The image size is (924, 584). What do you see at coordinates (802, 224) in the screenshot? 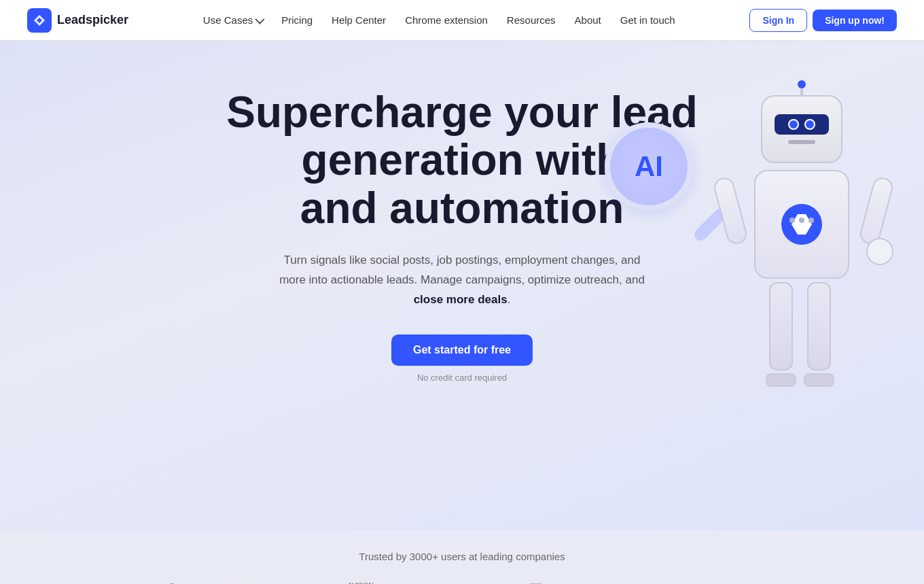
I see `robot-body` at bounding box center [802, 224].